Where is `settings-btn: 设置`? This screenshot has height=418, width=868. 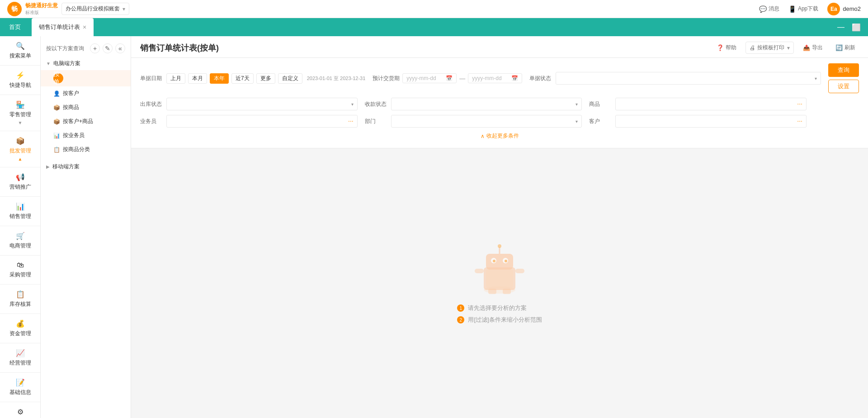 settings-btn: 设置 is located at coordinates (844, 86).